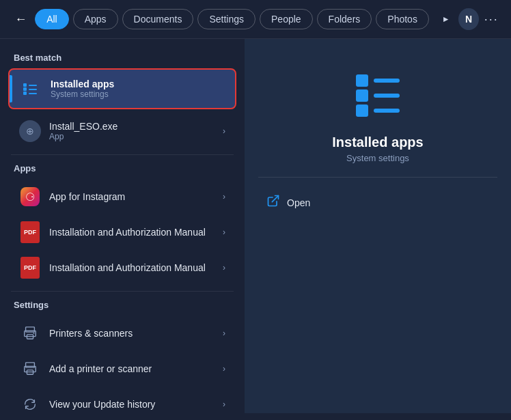  Describe the element at coordinates (132, 333) in the screenshot. I see `printers-text: Printers & scanners` at that location.